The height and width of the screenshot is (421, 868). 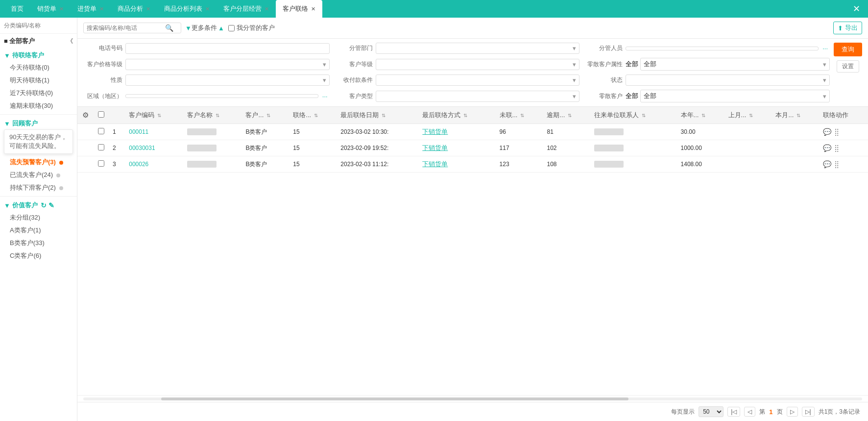 What do you see at coordinates (38, 175) in the screenshot?
I see `sidebar-item-already-lost: 已流失客户(24)` at bounding box center [38, 175].